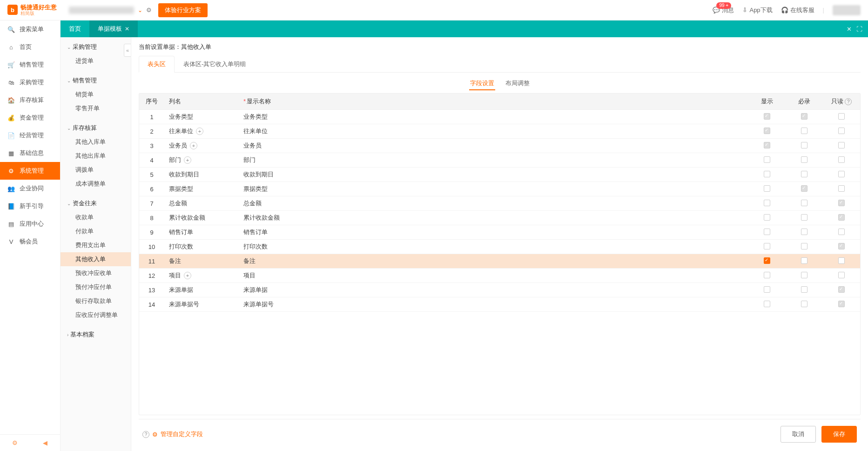  What do you see at coordinates (96, 128) in the screenshot?
I see `secnav-group: ⌄库存核算` at bounding box center [96, 128].